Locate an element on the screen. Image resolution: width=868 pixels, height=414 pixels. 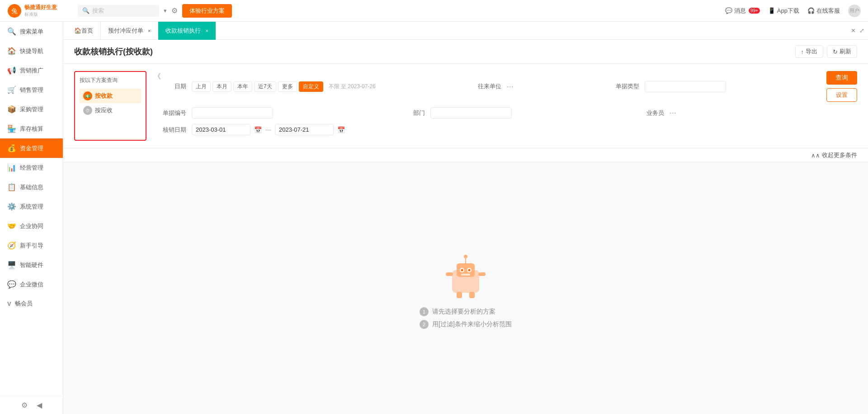
sidebar-item-label: 系统管理 is located at coordinates (32, 207).